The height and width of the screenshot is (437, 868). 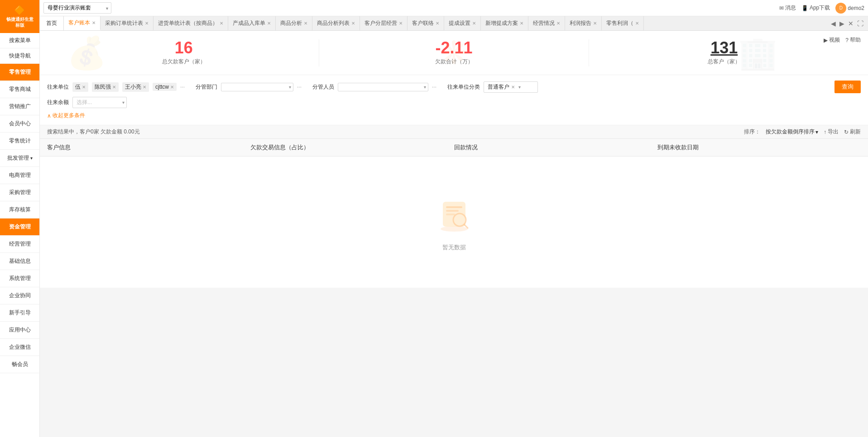 I want to click on sidebar-item-finance: 资金管理, so click(x=20, y=227).